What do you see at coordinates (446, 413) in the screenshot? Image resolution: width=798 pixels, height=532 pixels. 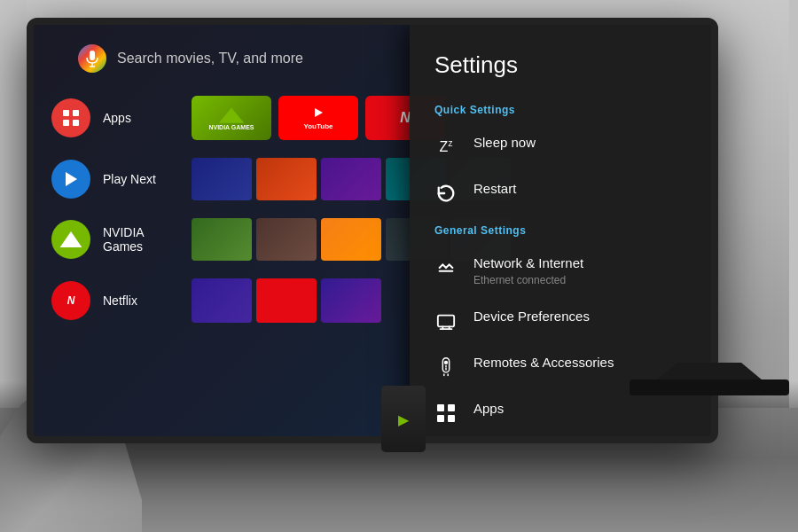 I see `settings-apps-icon` at bounding box center [446, 413].